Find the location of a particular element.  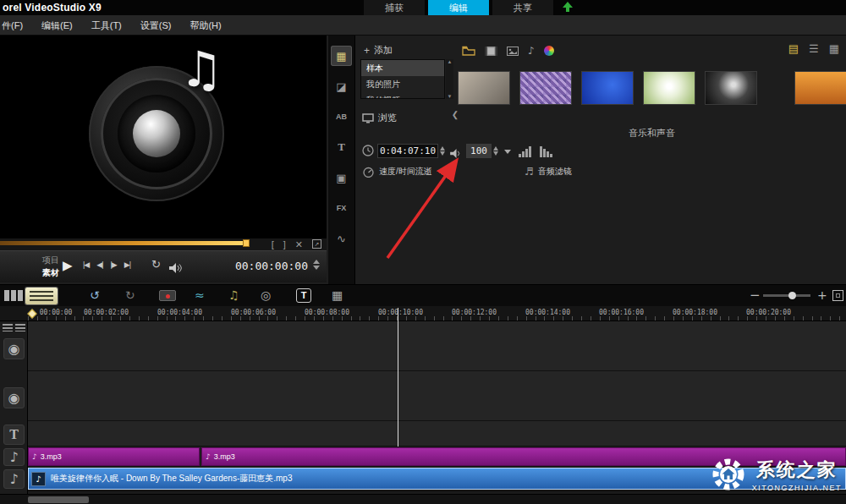

go-to-start-icon: |◀ is located at coordinates (86, 265).